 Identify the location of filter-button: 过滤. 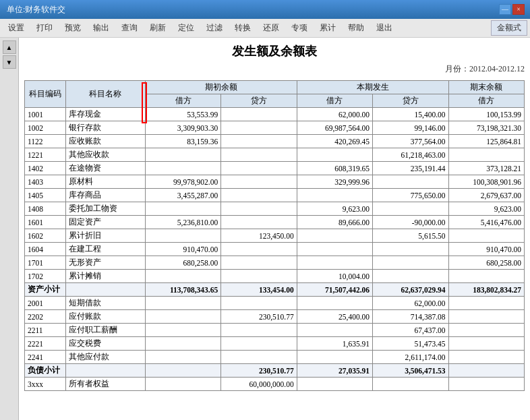
(214, 28).